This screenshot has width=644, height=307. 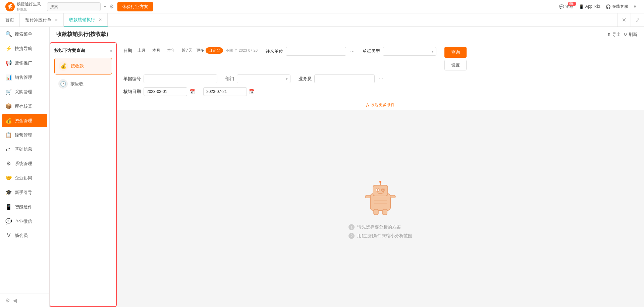 I want to click on service-label: 在线客服, so click(x=620, y=7).